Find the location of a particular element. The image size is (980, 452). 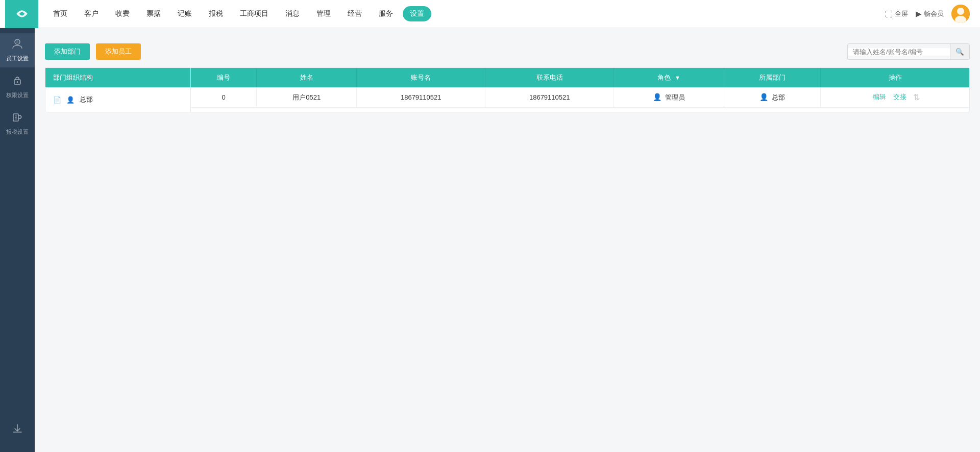

cell-id: 0 is located at coordinates (224, 98).